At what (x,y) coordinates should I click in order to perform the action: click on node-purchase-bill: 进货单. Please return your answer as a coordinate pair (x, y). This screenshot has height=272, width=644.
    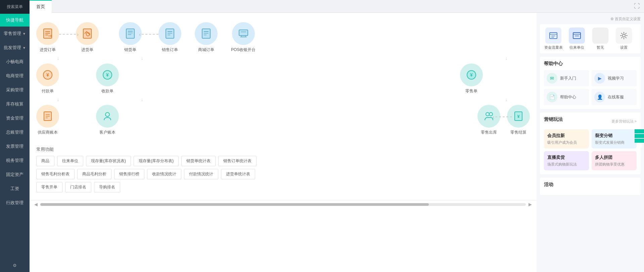
    Looking at the image, I should click on (87, 38).